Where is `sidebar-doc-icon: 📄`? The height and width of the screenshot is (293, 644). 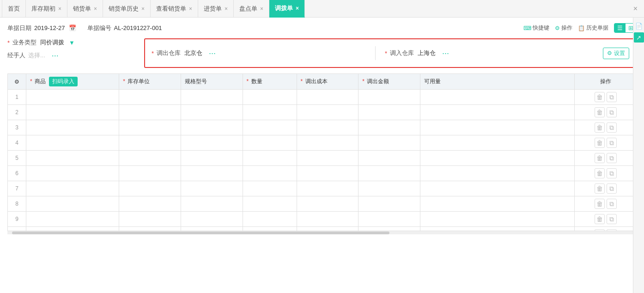 sidebar-doc-icon: 📄 is located at coordinates (639, 26).